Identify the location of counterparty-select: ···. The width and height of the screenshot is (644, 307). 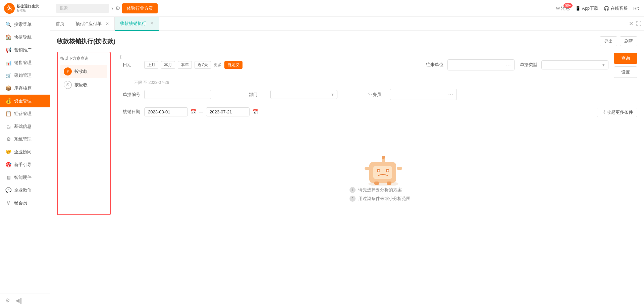
(481, 65).